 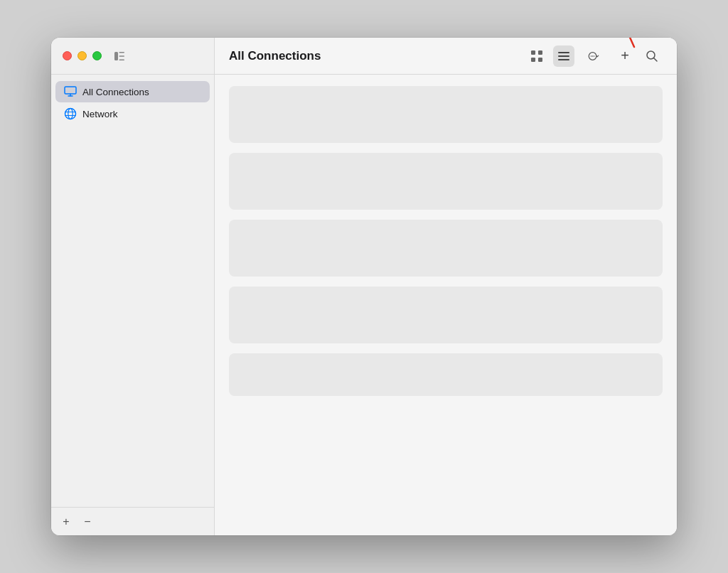 What do you see at coordinates (446, 55) in the screenshot?
I see `toolbar: All Connections` at bounding box center [446, 55].